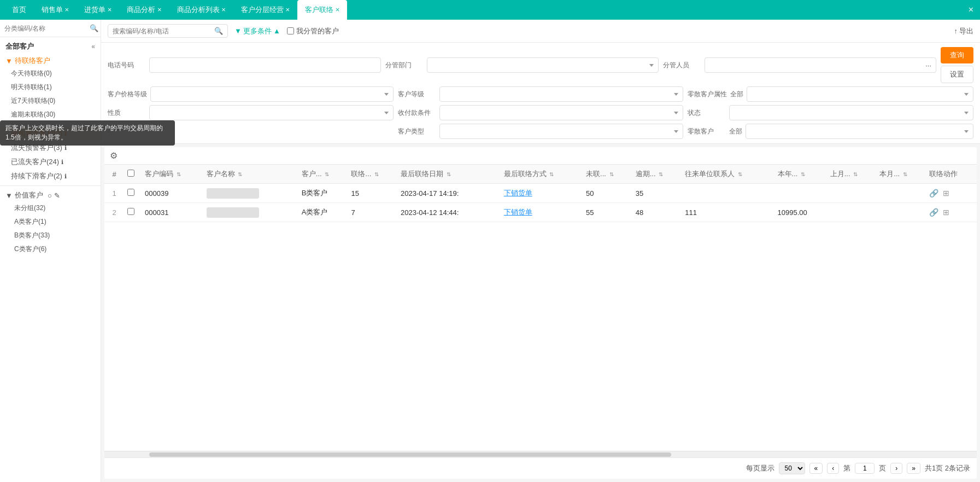 Image resolution: width=980 pixels, height=482 pixels. What do you see at coordinates (50, 73) in the screenshot?
I see `sidebar-item-today-pending: 今天待联络(0)` at bounding box center [50, 73].